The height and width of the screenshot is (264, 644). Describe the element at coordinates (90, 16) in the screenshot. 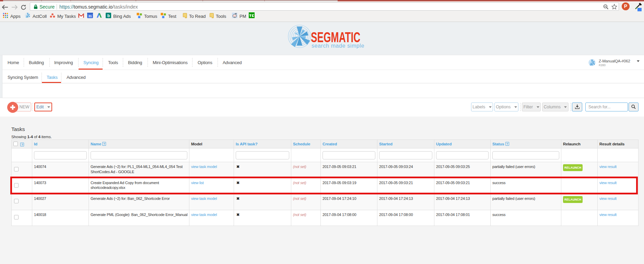

I see `svg-text: 31` at that location.